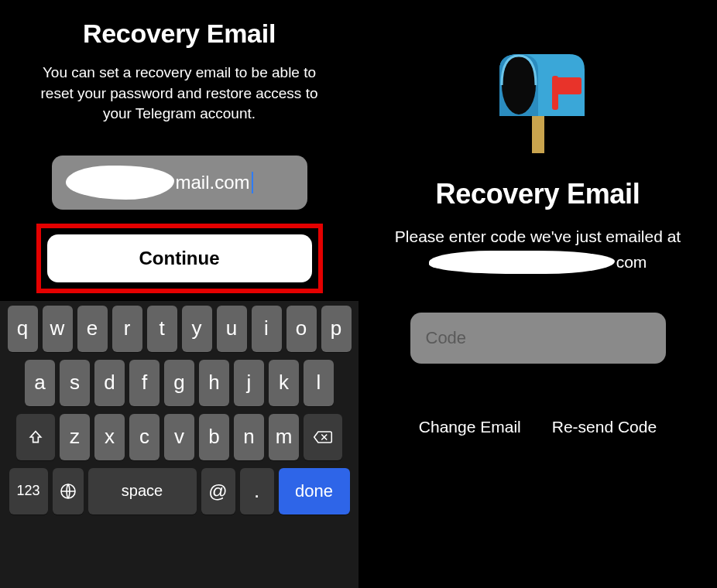  Describe the element at coordinates (29, 491) in the screenshot. I see `key-numbers: 123` at that location.